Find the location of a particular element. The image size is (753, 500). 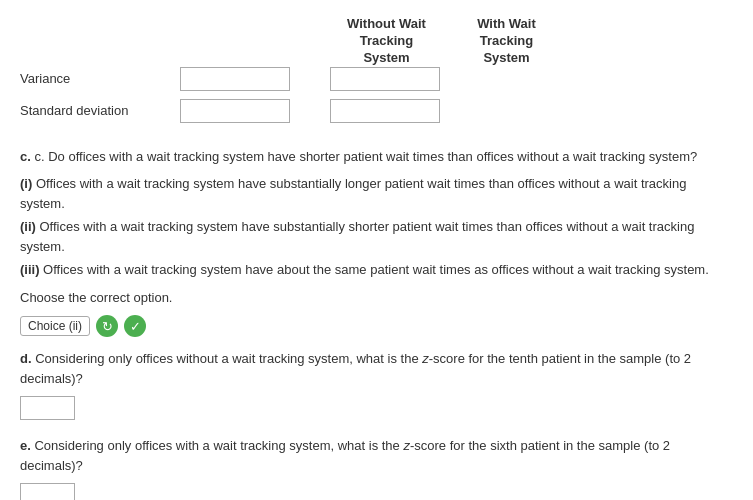

stddev-row: Standard deviation is located at coordinates (376, 111).